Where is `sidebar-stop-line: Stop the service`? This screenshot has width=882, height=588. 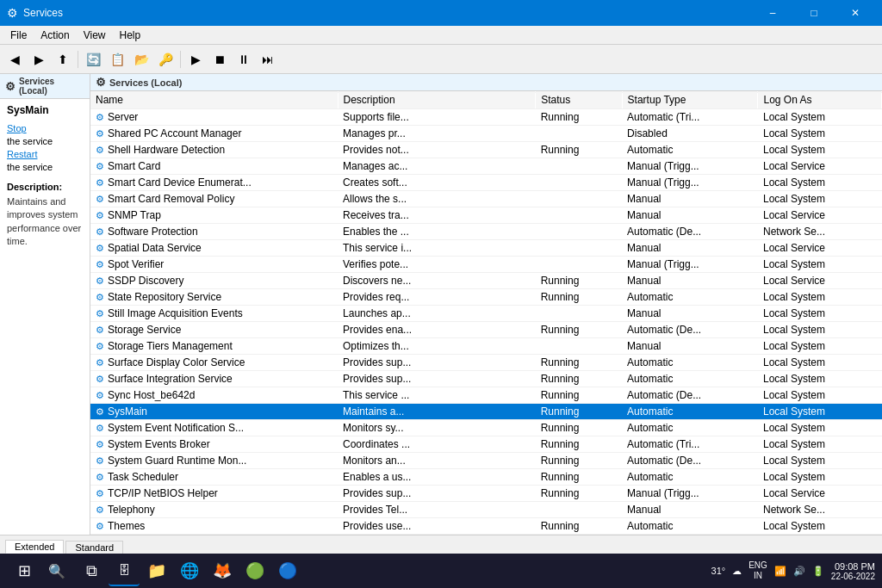
sidebar-stop-line: Stop the service is located at coordinates (45, 135).